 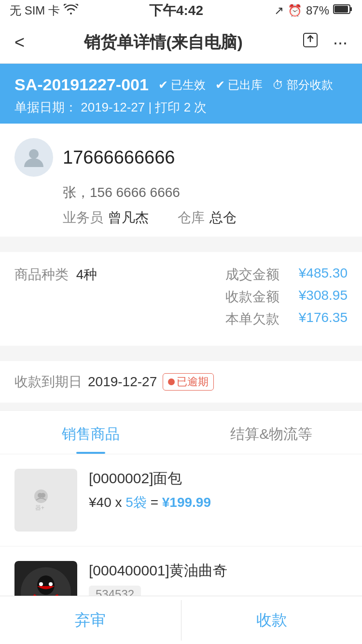 What do you see at coordinates (181, 299) in the screenshot?
I see `summary-section: 商品种类 4种 成交金额 ¥485.30 收款金额 ¥308.95 本单欠款 ¥…` at bounding box center [181, 299].